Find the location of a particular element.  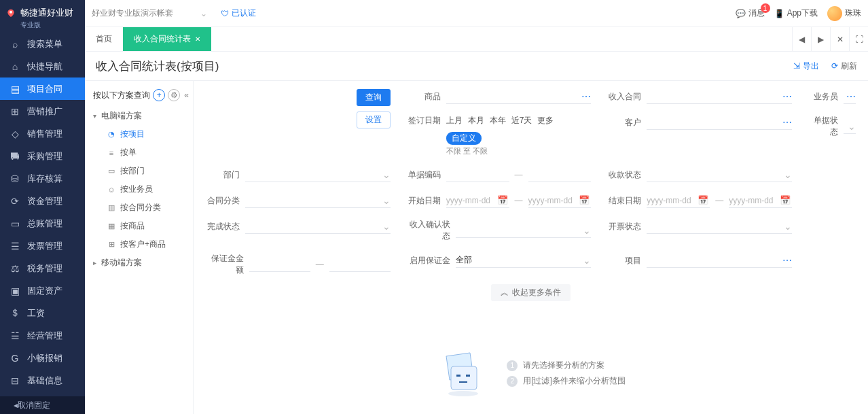

collapse-label: 收起更多条件 is located at coordinates (537, 292).